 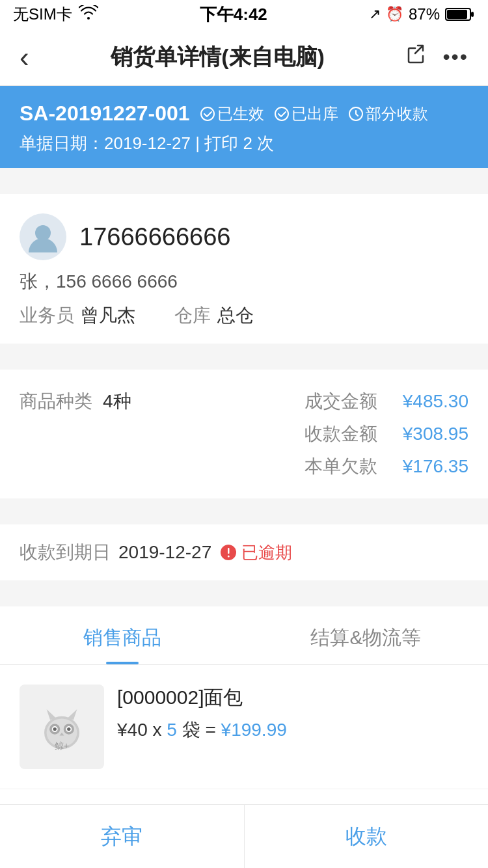 What do you see at coordinates (293, 713) in the screenshot?
I see `product-info-1: [0000002]面包 ¥40 x 5 袋 = ¥199.99` at bounding box center [293, 713].